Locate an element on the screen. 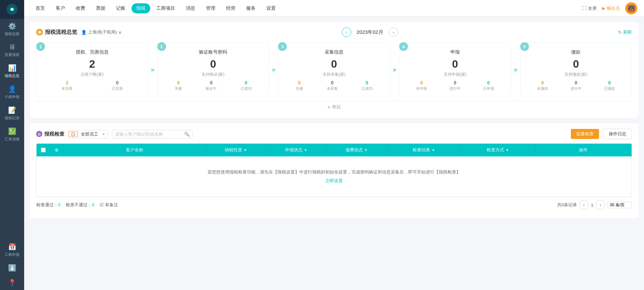 The image size is (644, 290). setup-link: 立即设置 is located at coordinates (334, 181).